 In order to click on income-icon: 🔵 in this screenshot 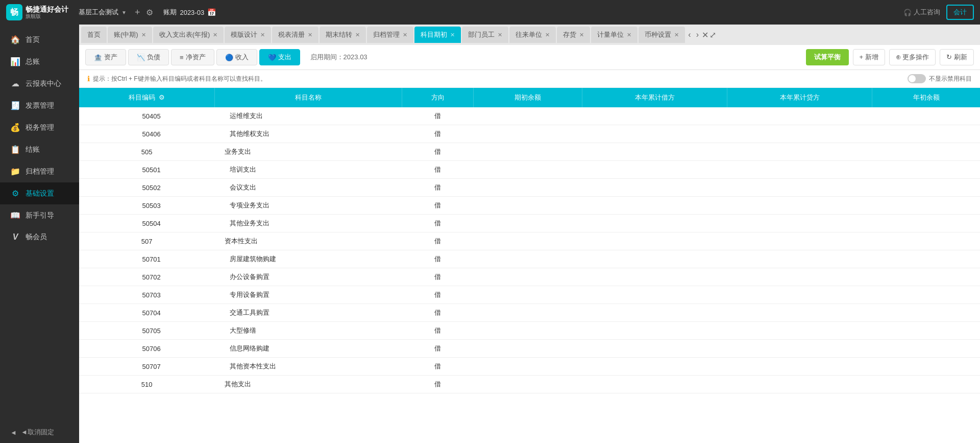, I will do `click(229, 57)`.